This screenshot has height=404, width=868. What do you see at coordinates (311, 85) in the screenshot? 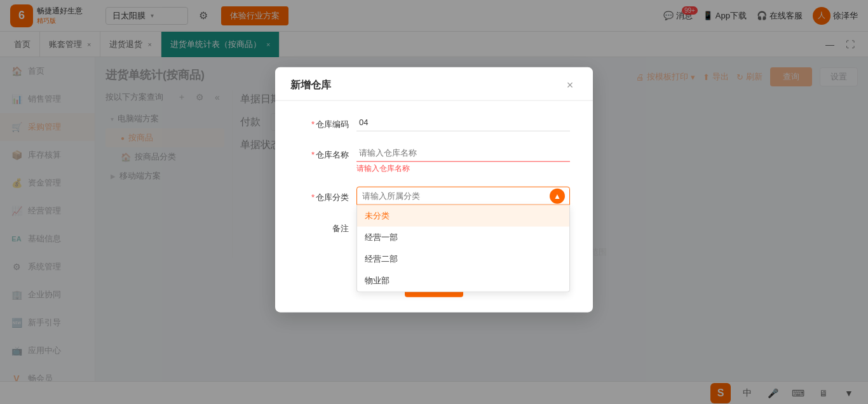
I see `modal-title: 新增仓库` at bounding box center [311, 85].